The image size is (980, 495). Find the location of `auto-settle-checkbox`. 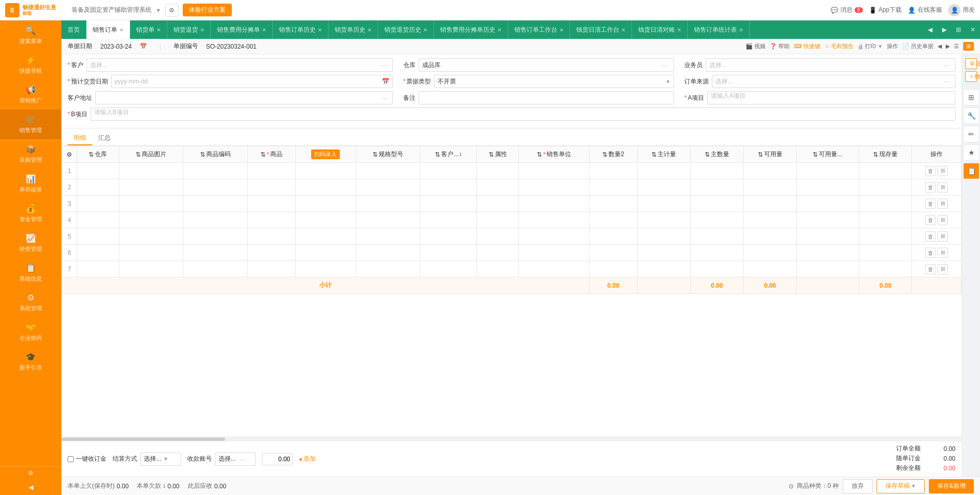

auto-settle-checkbox is located at coordinates (71, 459).